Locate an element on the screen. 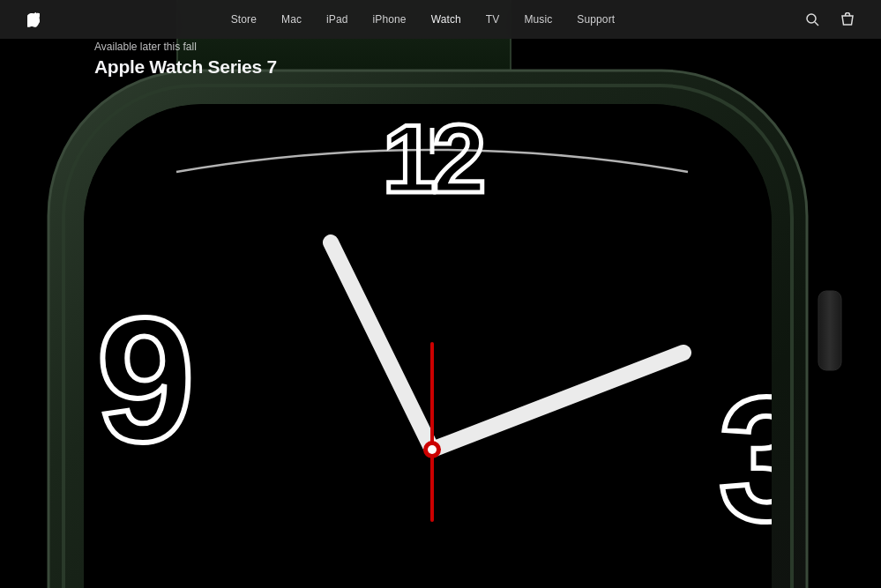 This screenshot has height=588, width=881. nav-item-mac: Mac is located at coordinates (291, 19).